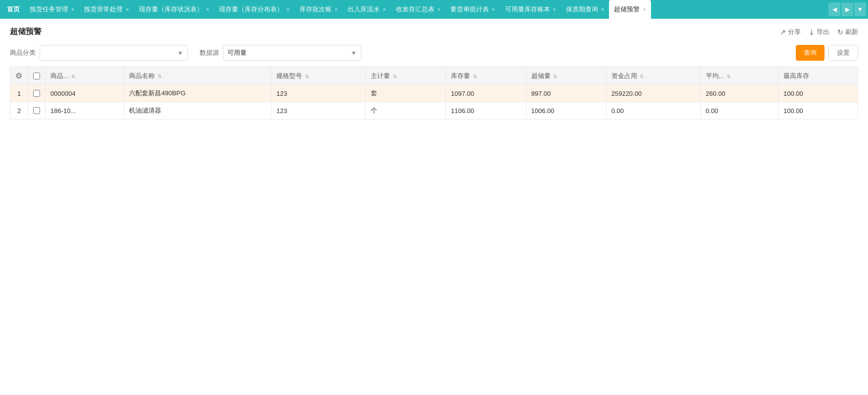  What do you see at coordinates (26, 32) in the screenshot?
I see `page-title: 超储预警` at bounding box center [26, 32].